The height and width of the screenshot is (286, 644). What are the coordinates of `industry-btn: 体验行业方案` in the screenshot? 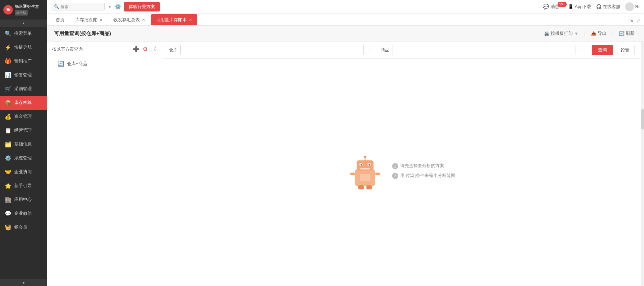 It's located at (142, 7).